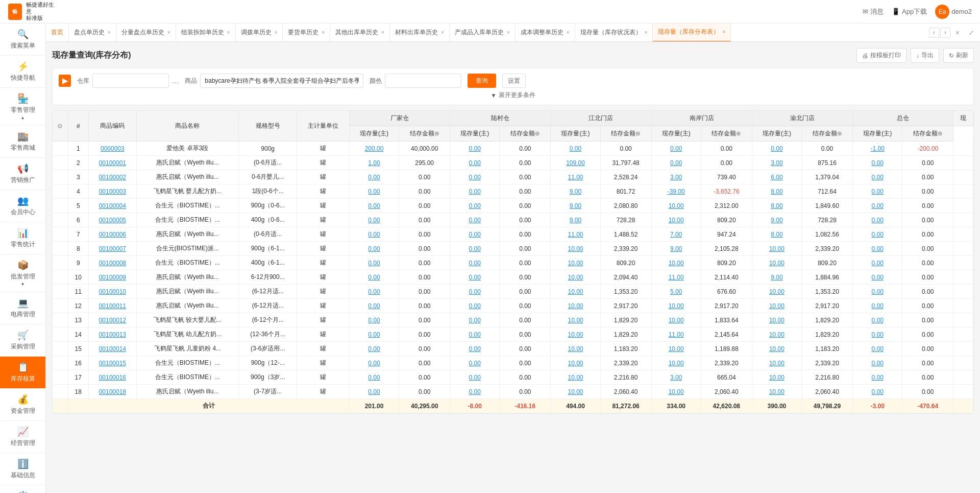 The width and height of the screenshot is (980, 493). Describe the element at coordinates (934, 33) in the screenshot. I see `nav-prev-btn: ‹` at that location.